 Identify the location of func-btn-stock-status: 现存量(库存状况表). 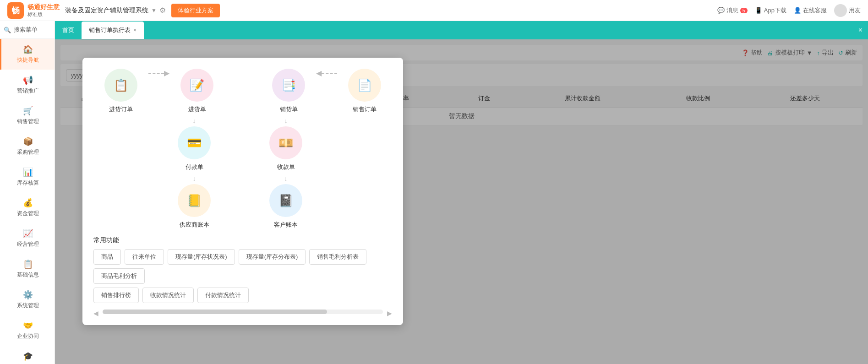
(202, 257).